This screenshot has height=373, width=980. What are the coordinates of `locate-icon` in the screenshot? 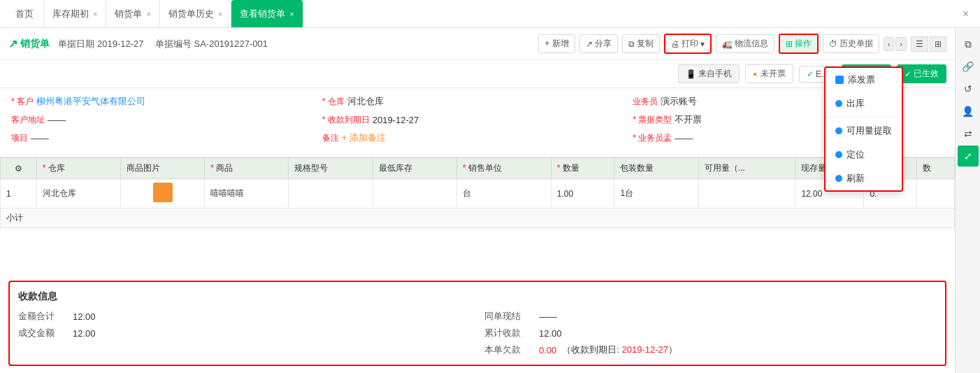 It's located at (839, 155).